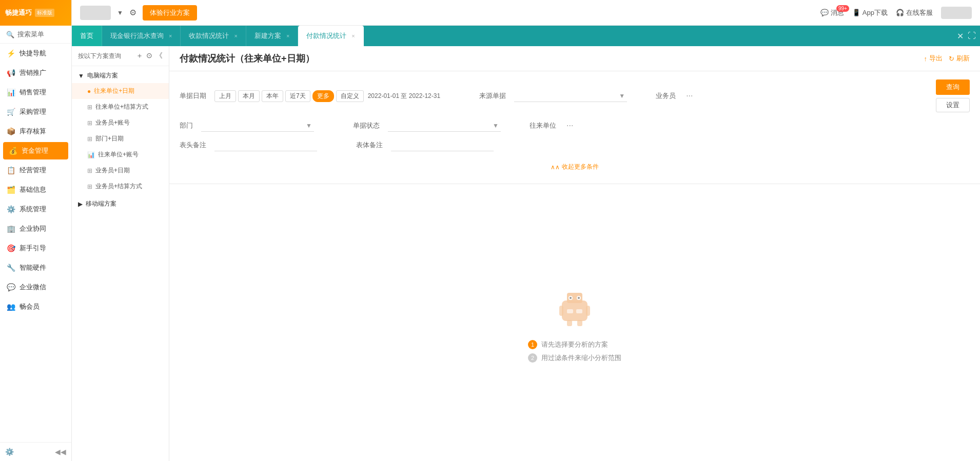 This screenshot has height=461, width=980. I want to click on tab-bank-flow-close: ×, so click(170, 36).